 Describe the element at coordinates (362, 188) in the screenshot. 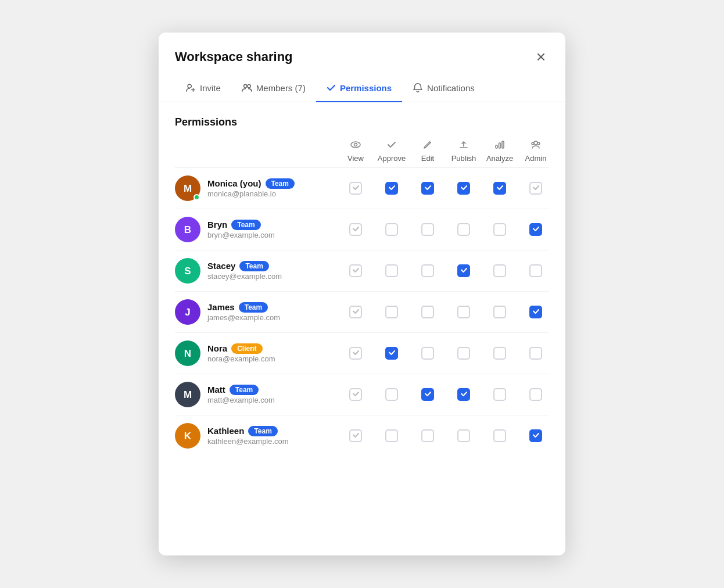

I see `user-row-monica: M Monica (you) Team monica@planable.io` at that location.